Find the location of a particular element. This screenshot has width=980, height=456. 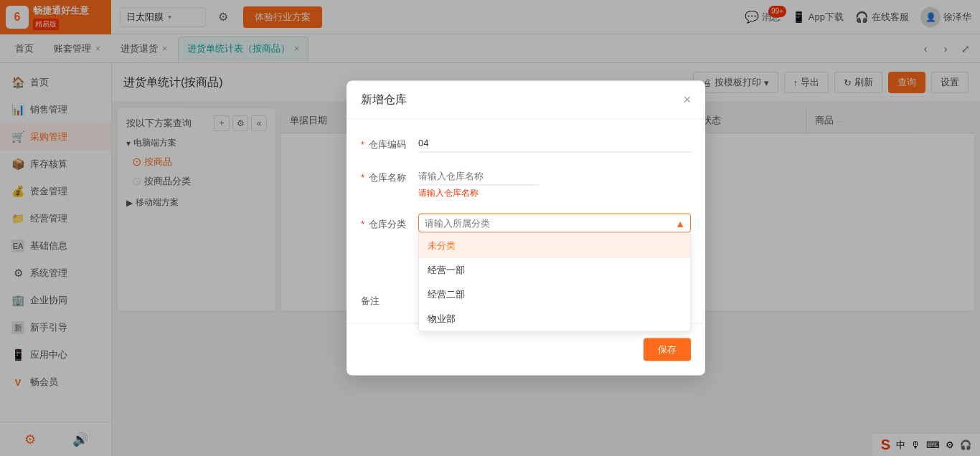

name-label: * 仓库名称 is located at coordinates (390, 176).